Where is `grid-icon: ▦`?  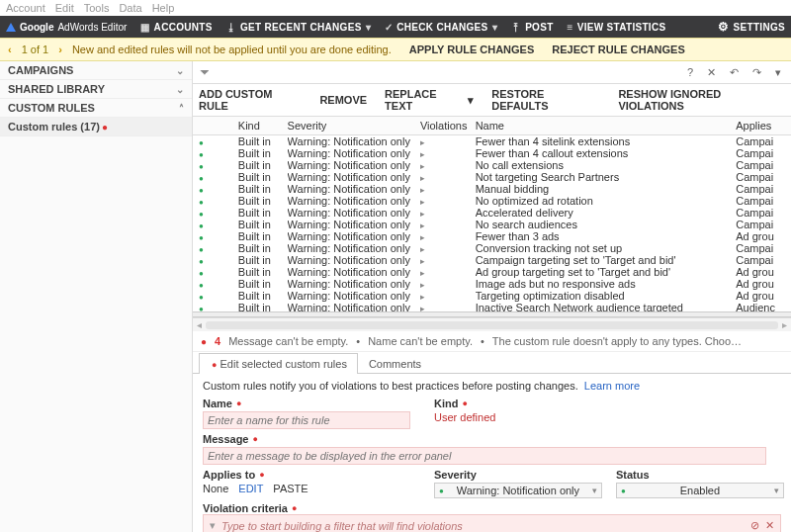
grid-icon: ▦ is located at coordinates (144, 28).